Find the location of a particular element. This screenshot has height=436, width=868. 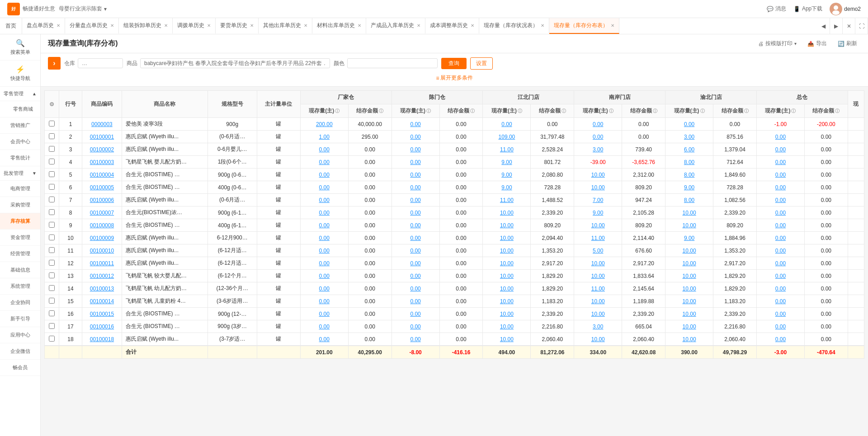

goods-code-link: 00100018 is located at coordinates (102, 339).